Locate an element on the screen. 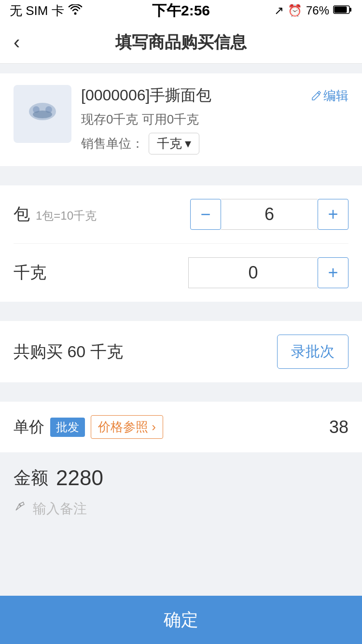  price-value: 38 is located at coordinates (339, 427).